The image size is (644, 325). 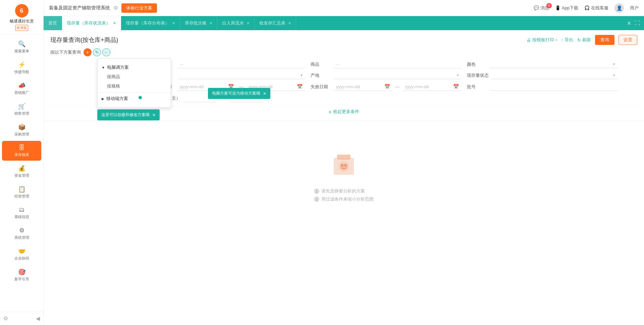 What do you see at coordinates (637, 23) in the screenshot?
I see `tab-expand-icon: ⛶` at bounding box center [637, 23].